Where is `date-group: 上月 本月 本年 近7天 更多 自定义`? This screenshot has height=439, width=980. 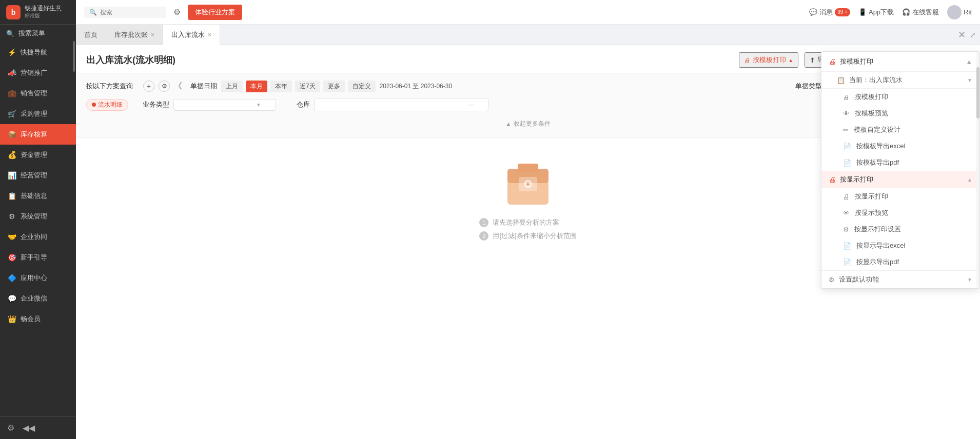 date-group: 上月 本月 本年 近7天 更多 自定义 is located at coordinates (299, 86).